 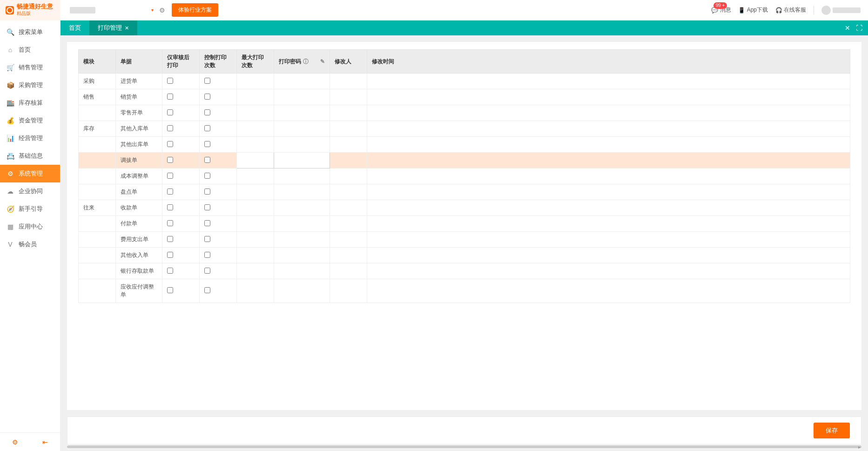 What do you see at coordinates (859, 28) in the screenshot?
I see `fullscreen-icon: ⛶` at bounding box center [859, 28].